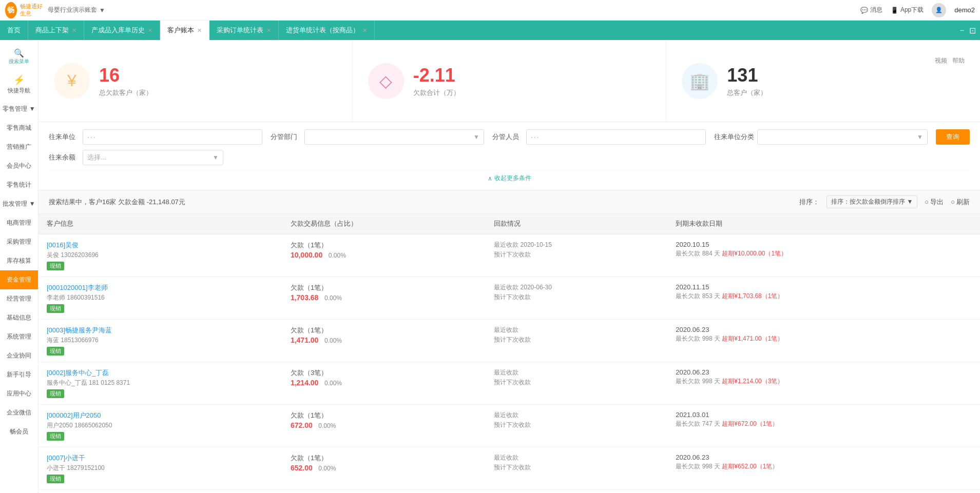 This screenshot has height=493, width=980. What do you see at coordinates (160, 330) in the screenshot?
I see `customer-name-link-2: [0003]畅捷服务尹海蓝` at bounding box center [160, 330].